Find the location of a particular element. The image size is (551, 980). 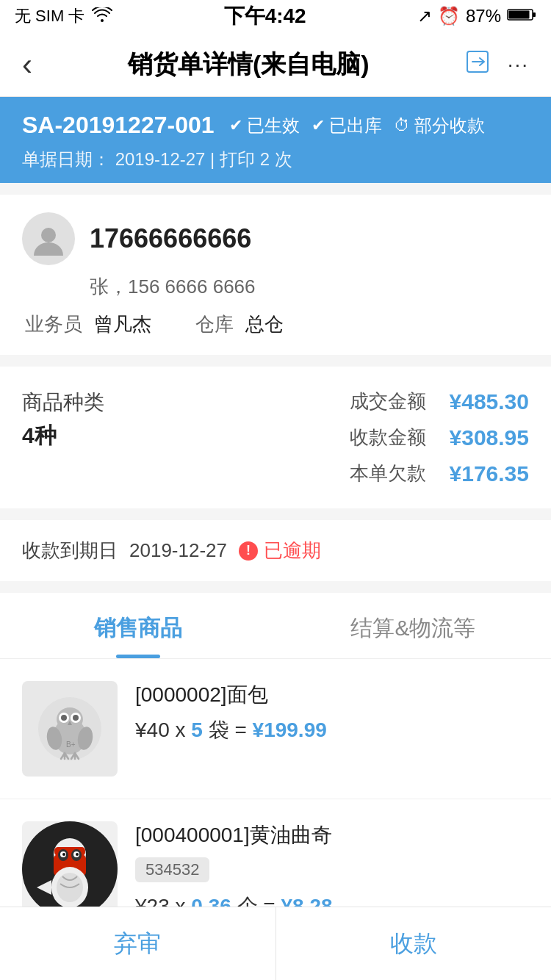

bottom-bar: 弃审 收款 is located at coordinates (276, 943).